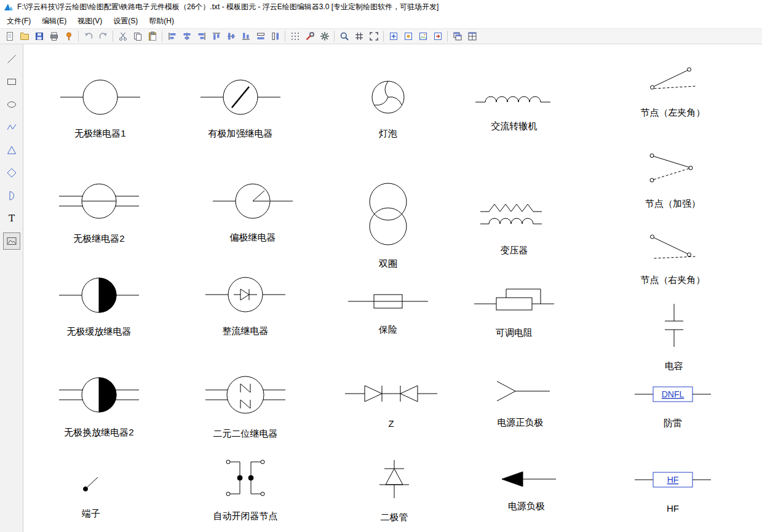 The width and height of the screenshot is (762, 532). Describe the element at coordinates (423, 36) in the screenshot. I see `export-image-button` at that location.